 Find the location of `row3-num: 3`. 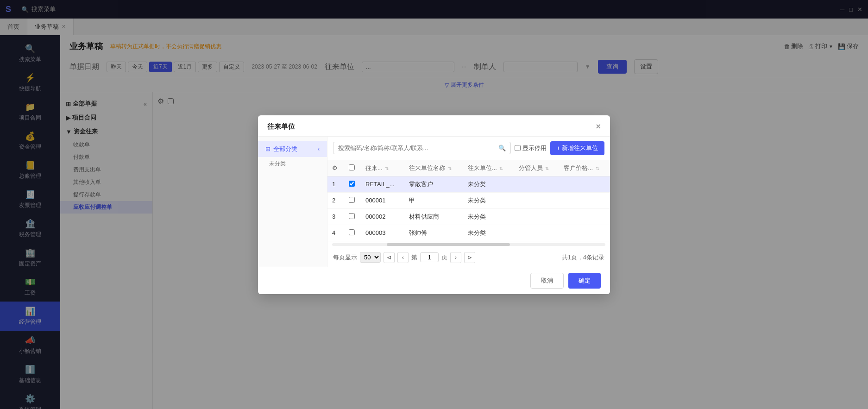

row3-num: 3 is located at coordinates (336, 217).